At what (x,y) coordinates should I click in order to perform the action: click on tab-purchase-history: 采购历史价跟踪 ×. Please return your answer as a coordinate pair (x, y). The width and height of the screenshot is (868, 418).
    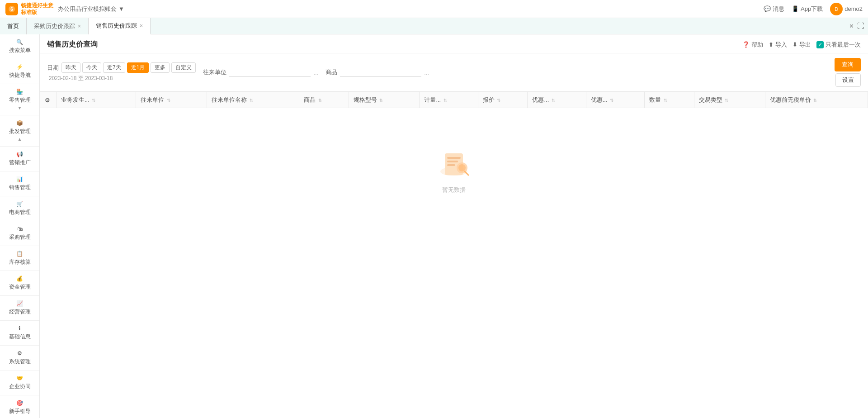
    Looking at the image, I should click on (58, 26).